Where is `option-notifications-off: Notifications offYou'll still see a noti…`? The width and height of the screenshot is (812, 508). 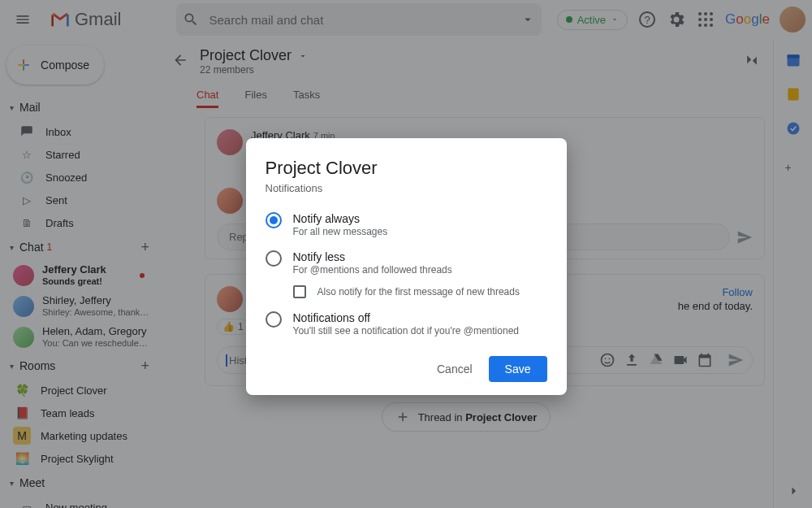 option-notifications-off: Notifications offYou'll still see a noti… is located at coordinates (406, 323).